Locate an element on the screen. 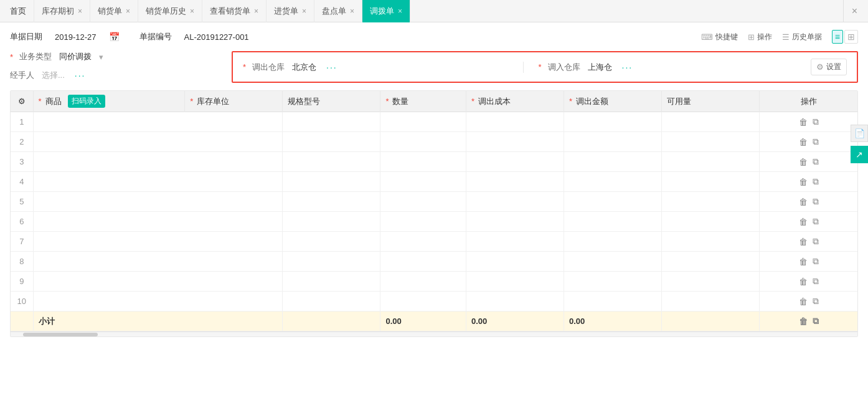 The image size is (868, 395). tab-sales-history: 销货单历史 × is located at coordinates (171, 11).